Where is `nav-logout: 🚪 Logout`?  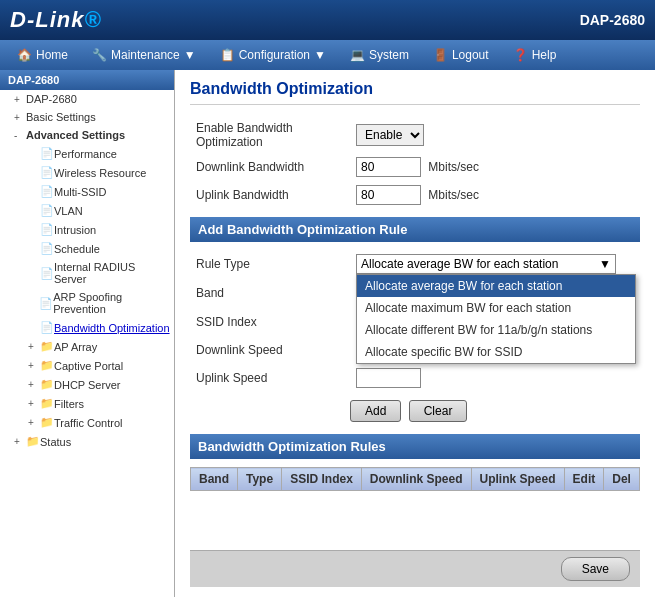 nav-logout: 🚪 Logout is located at coordinates (461, 55).